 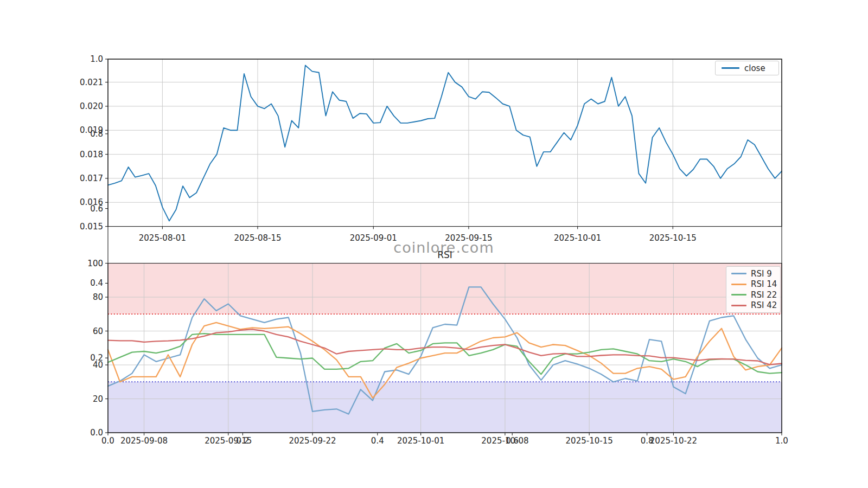 What do you see at coordinates (98, 331) in the screenshot?
I see `svg-text: 60` at bounding box center [98, 331].